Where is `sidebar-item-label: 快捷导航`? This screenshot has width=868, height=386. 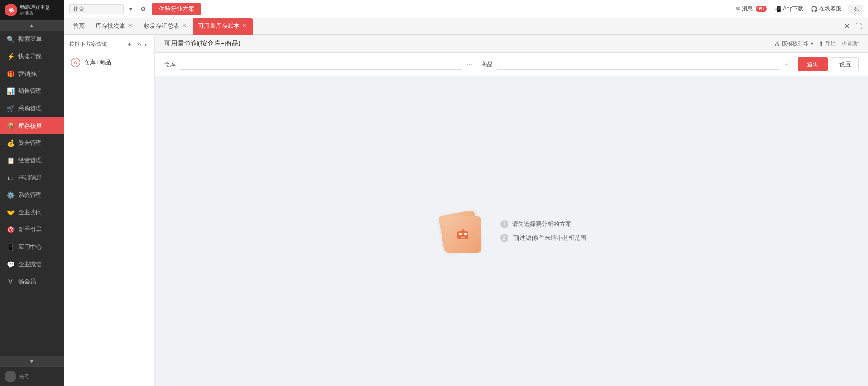 sidebar-item-label: 快捷导航 is located at coordinates (30, 57).